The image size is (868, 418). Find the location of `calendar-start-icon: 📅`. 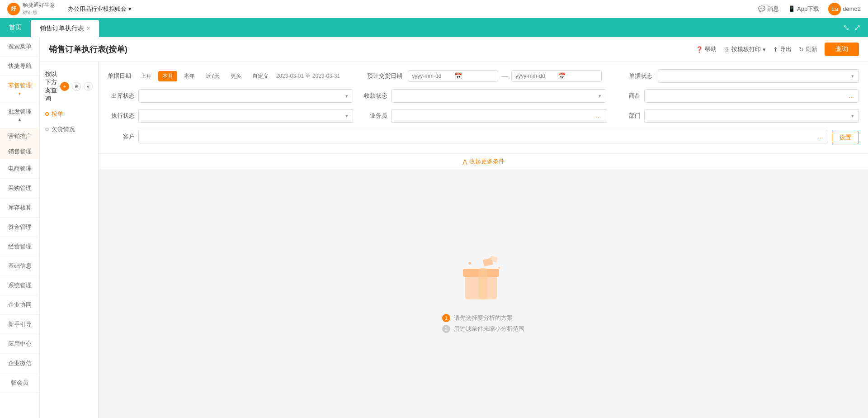

calendar-start-icon: 📅 is located at coordinates (458, 76).